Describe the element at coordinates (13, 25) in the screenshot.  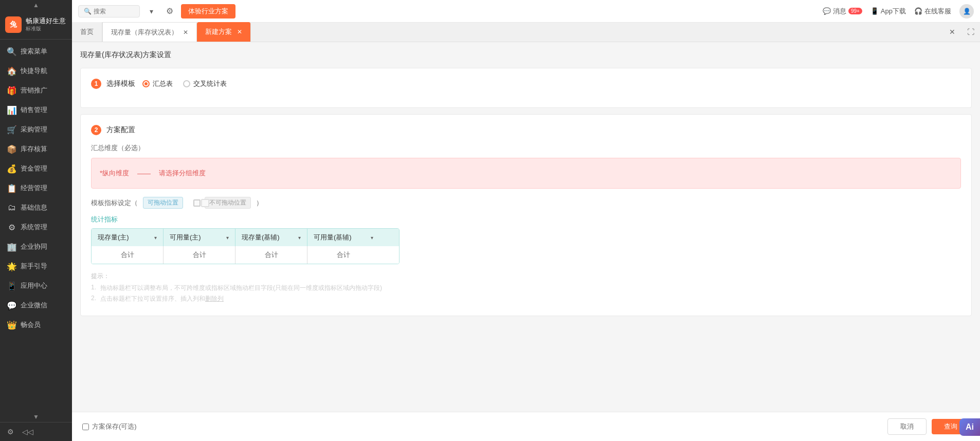
I see `logo-icon: 兔` at that location.